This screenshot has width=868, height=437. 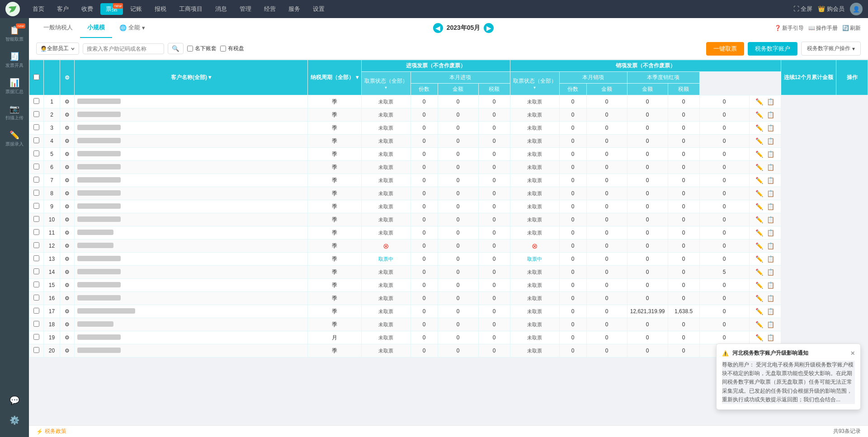 I want to click on digital-ops-btn: 税务数字账户操作 ▾, so click(x=831, y=49).